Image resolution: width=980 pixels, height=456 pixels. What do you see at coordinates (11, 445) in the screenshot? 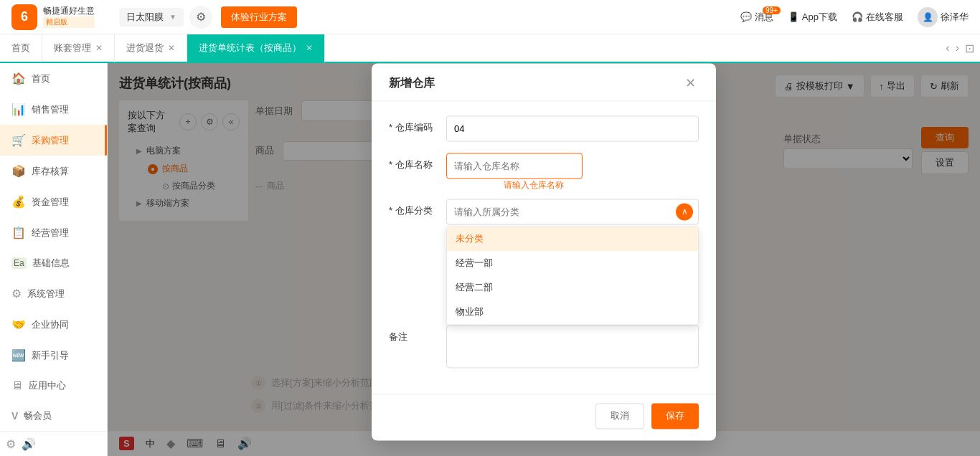
I see `sidebar-settings-icon: ⚙` at bounding box center [11, 445].